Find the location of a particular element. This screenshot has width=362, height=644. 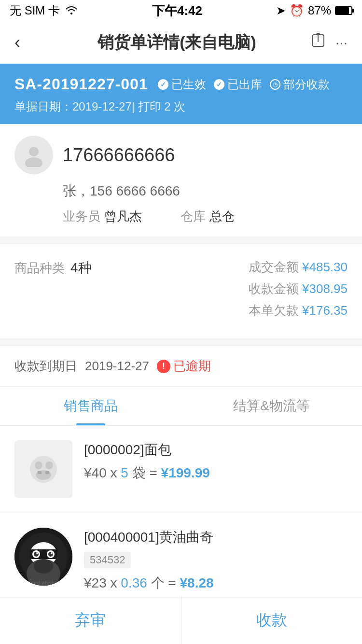

debt-amount-row: 本单欠款 ¥176.35 is located at coordinates (298, 311).